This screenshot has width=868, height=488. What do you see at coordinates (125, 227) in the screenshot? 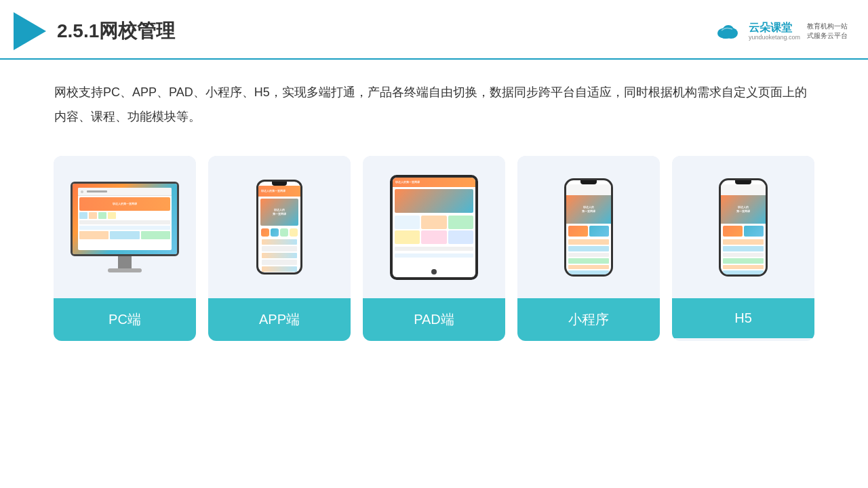
I see `card-pc-image: 职达人的第一堂网课` at bounding box center [125, 227].